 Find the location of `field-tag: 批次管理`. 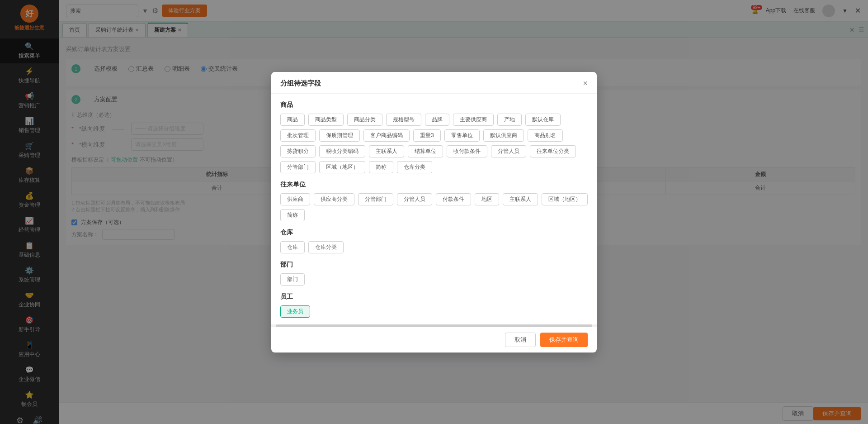

field-tag: 批次管理 is located at coordinates (298, 136).